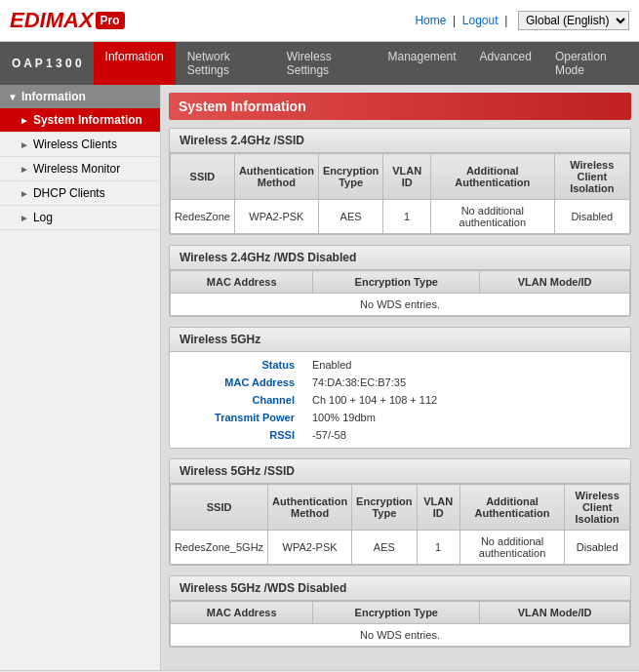 This screenshot has width=639, height=672. Describe the element at coordinates (69, 193) in the screenshot. I see `sidebar-item-label: DHCP Clients` at that location.